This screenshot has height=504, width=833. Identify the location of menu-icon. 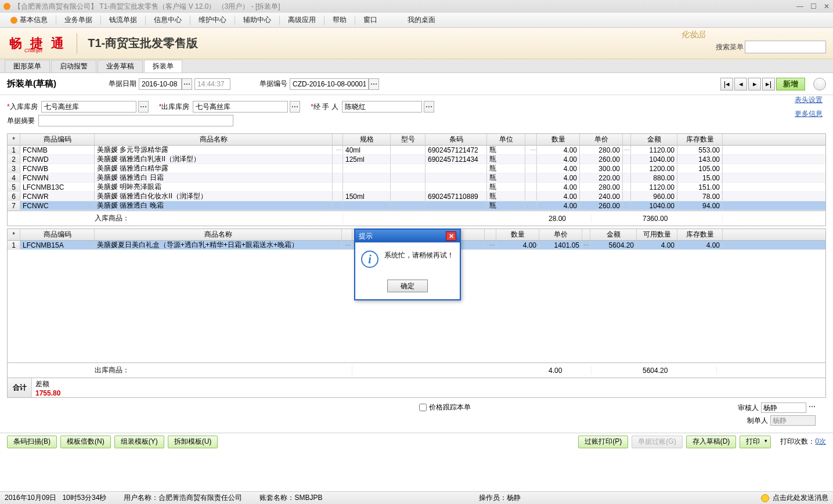
(14, 20).